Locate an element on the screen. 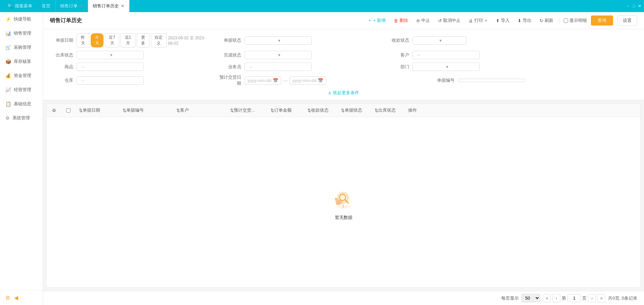 This screenshot has height=305, width=644. goods-dots: ··· is located at coordinates (83, 67).